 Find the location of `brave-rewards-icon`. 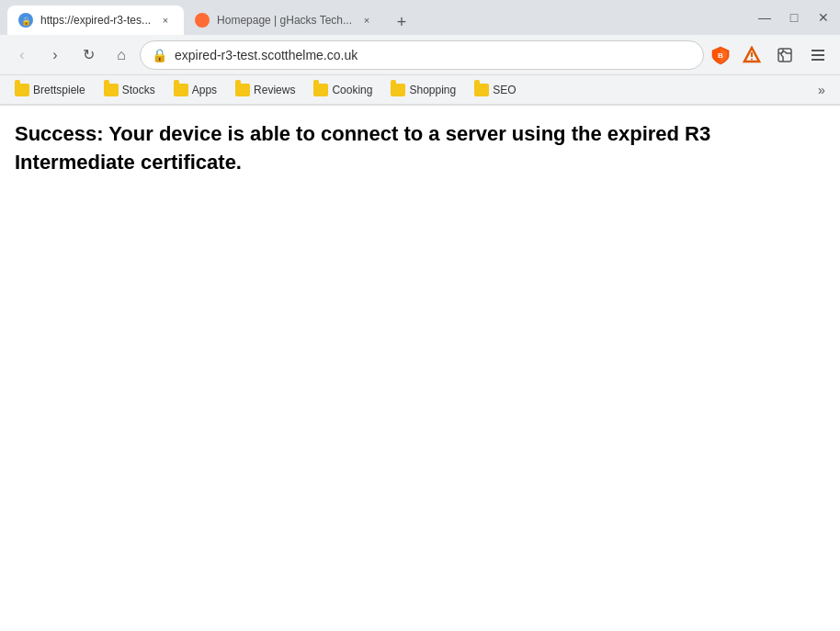

brave-rewards-icon is located at coordinates (752, 55).